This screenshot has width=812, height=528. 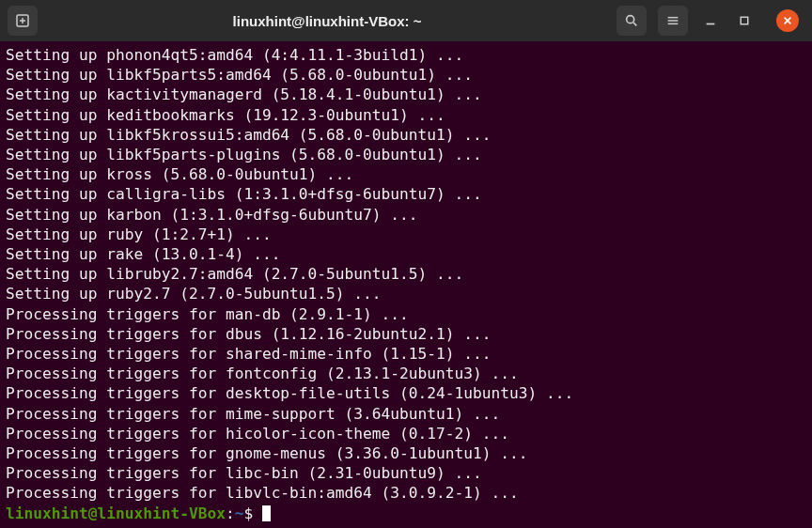 I want to click on prompt-colon: :, so click(x=230, y=513).